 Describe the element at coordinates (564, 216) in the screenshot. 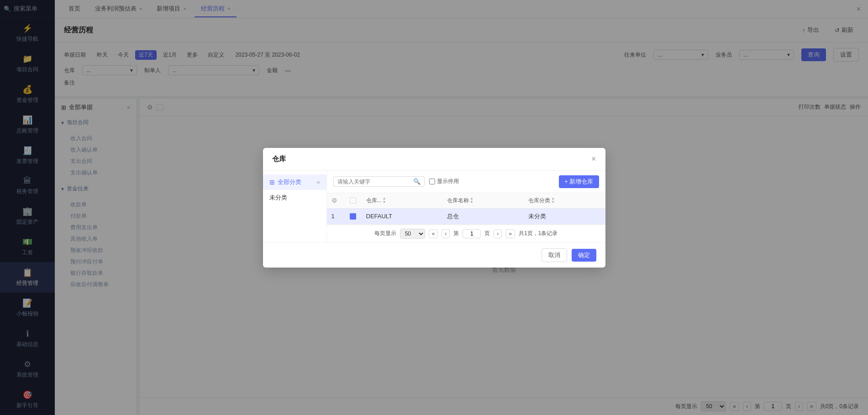

I see `td-category: 未分类` at that location.